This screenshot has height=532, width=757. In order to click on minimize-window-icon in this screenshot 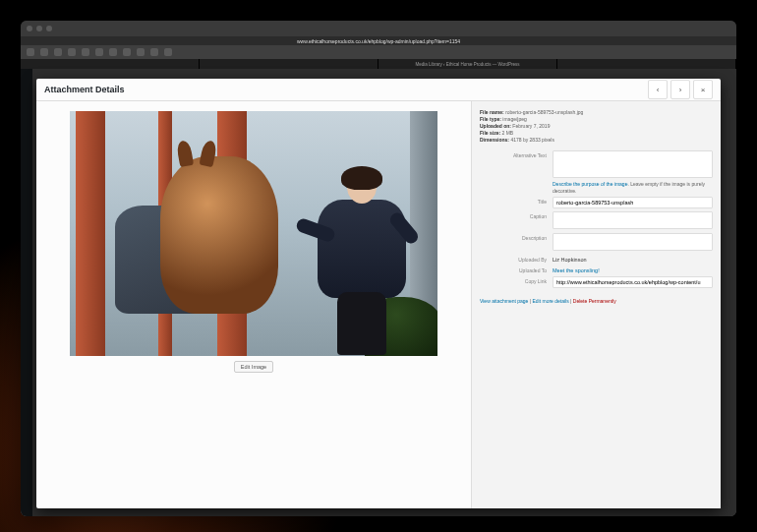, I will do `click(39, 29)`.